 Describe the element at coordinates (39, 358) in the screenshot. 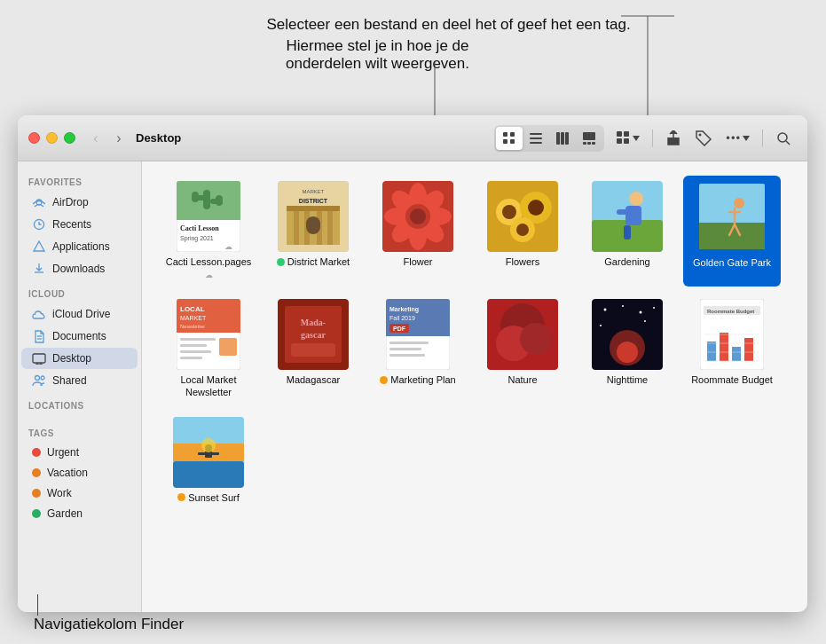

I see `desktop-icon` at that location.